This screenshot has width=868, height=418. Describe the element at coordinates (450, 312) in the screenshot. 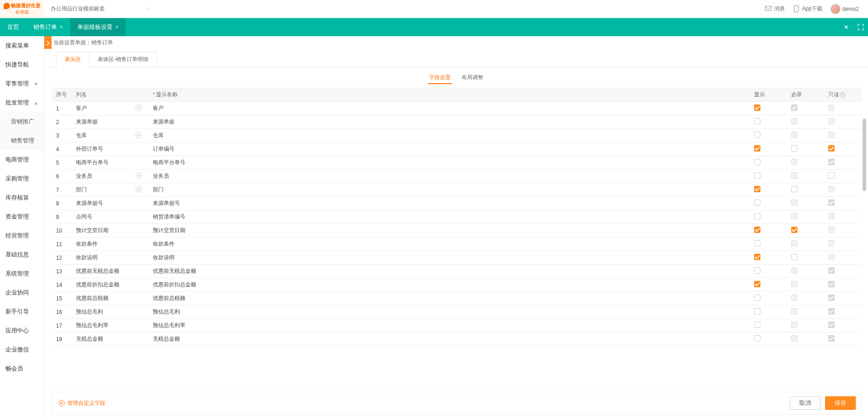

I see `cell-display: 预估总毛利` at that location.